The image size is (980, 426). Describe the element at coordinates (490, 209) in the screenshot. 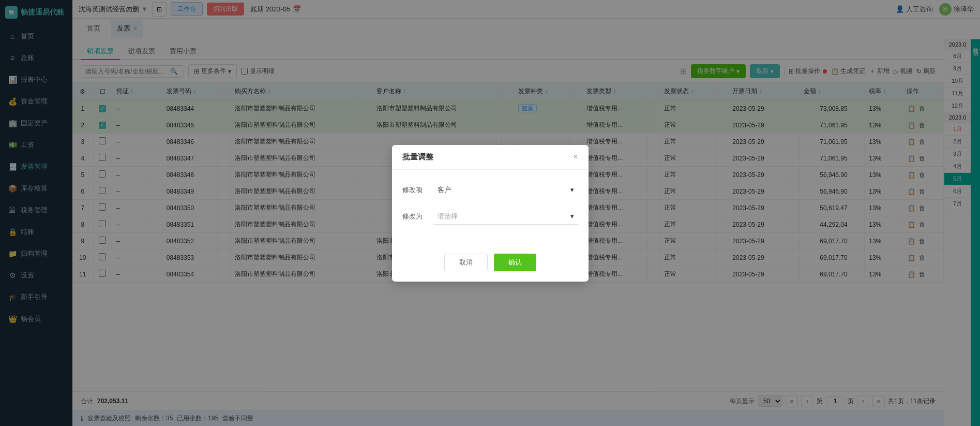

I see `modal-body: 修改项 客户 ▾ 修改为 请选择 ▾` at that location.